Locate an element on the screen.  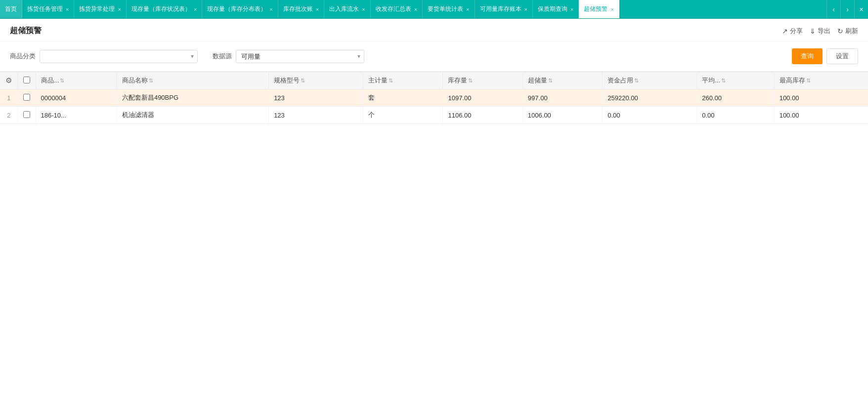
settings-gear-icon: ⚙ is located at coordinates (9, 80).